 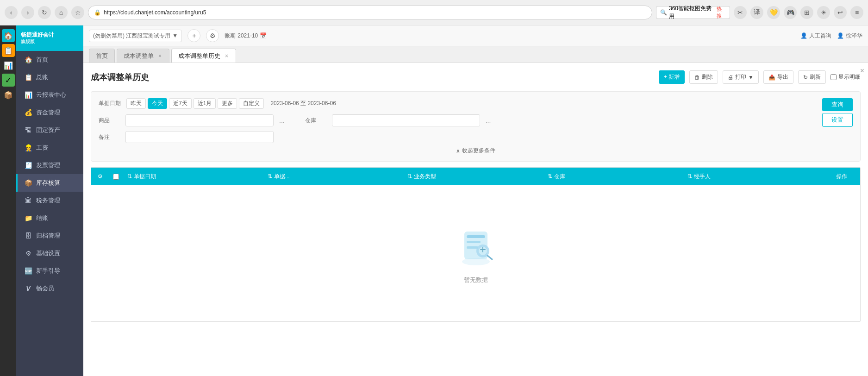 What do you see at coordinates (757, 13) in the screenshot?
I see `translate-icon: 译` at bounding box center [757, 13].